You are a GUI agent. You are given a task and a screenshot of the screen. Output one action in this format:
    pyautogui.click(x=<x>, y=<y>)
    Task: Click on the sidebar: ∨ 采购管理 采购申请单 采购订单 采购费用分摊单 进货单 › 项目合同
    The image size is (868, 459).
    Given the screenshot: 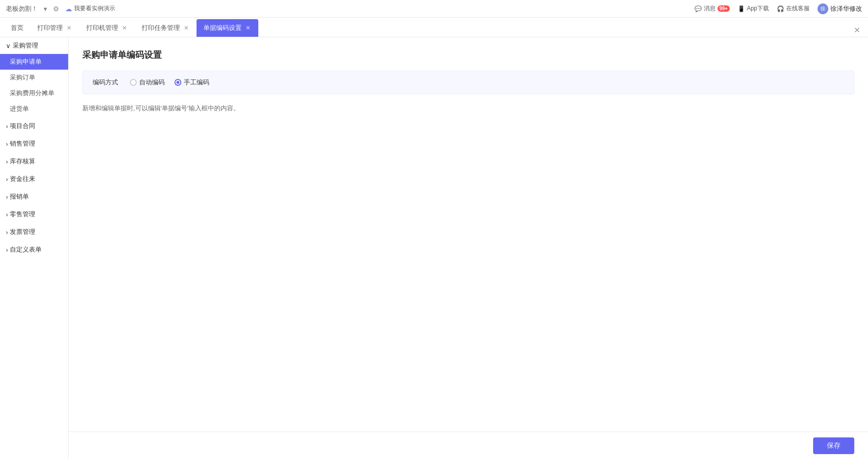 What is the action you would take?
    pyautogui.click(x=34, y=248)
    